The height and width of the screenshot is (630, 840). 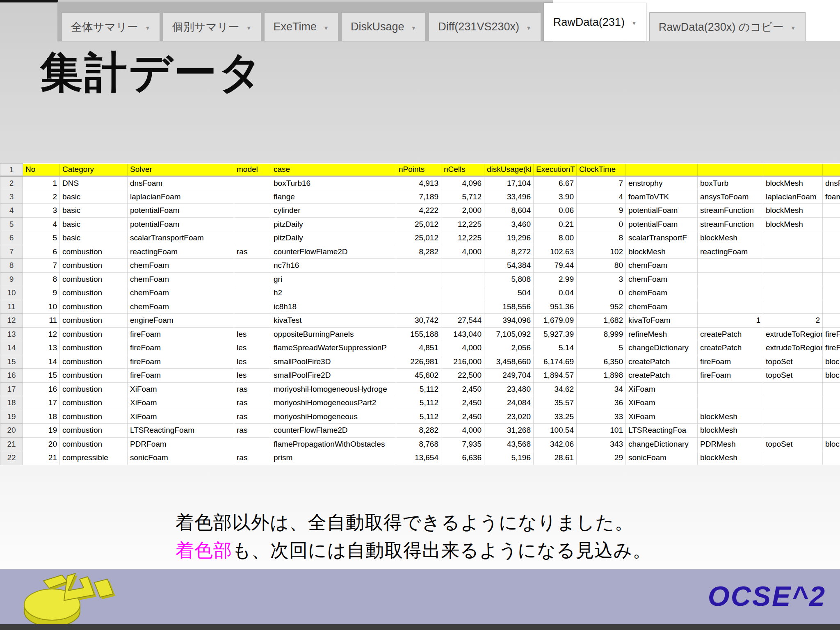 What do you see at coordinates (334, 279) in the screenshot?
I see `table-cell: gri` at bounding box center [334, 279].